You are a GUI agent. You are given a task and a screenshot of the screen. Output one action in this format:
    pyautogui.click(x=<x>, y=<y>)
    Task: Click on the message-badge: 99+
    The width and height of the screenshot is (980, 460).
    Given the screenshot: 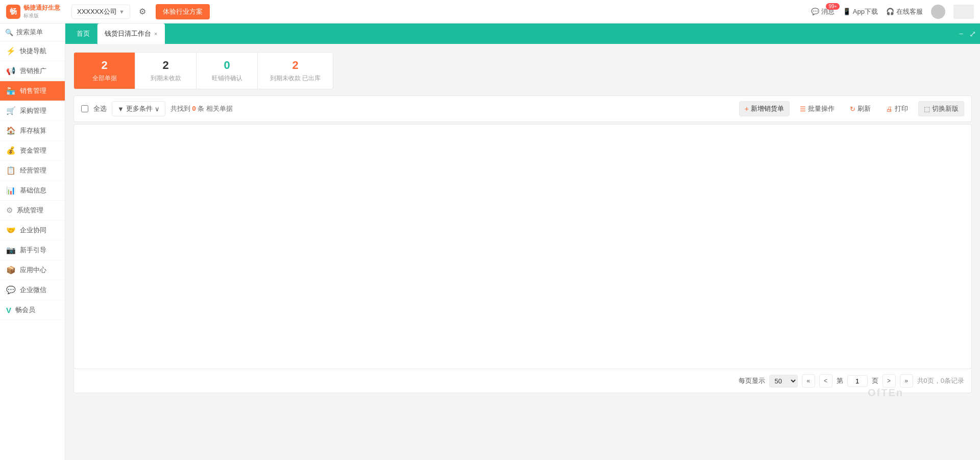 What is the action you would take?
    pyautogui.click(x=832, y=6)
    